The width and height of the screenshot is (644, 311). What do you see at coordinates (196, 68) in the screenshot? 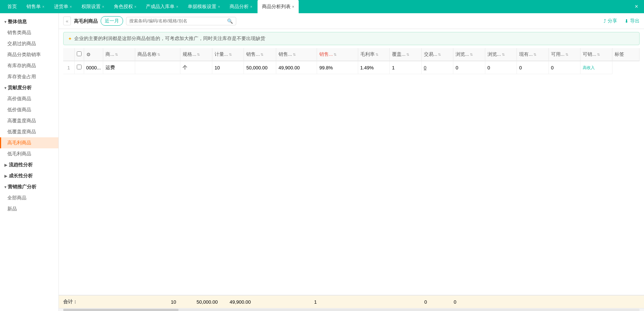
I see `row-unit-cell: 个` at bounding box center [196, 68].